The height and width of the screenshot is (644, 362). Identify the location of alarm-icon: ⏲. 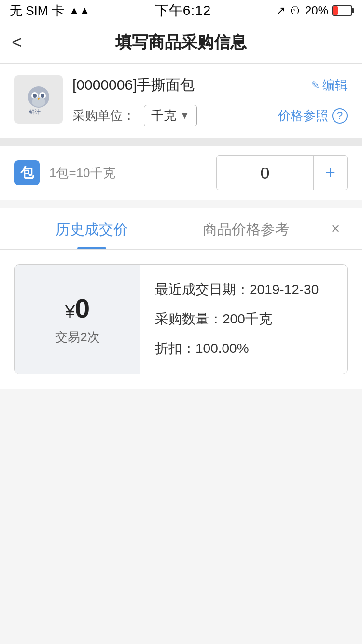
(295, 11).